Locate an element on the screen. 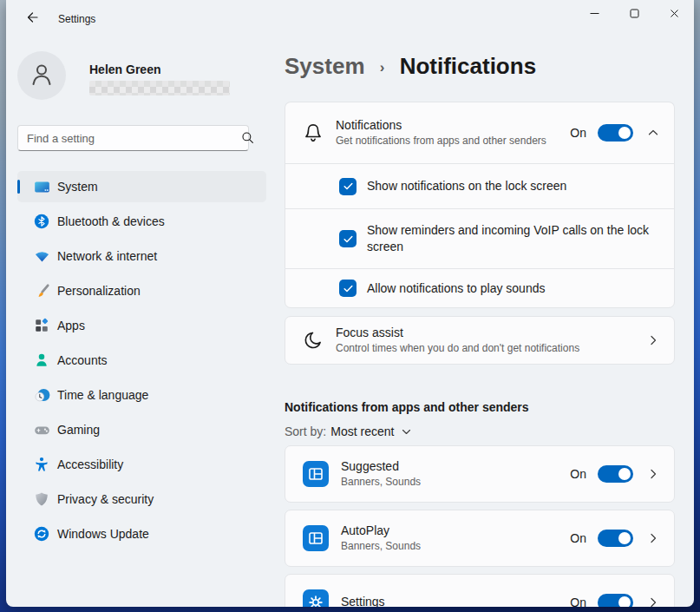  search-box is located at coordinates (142, 138).